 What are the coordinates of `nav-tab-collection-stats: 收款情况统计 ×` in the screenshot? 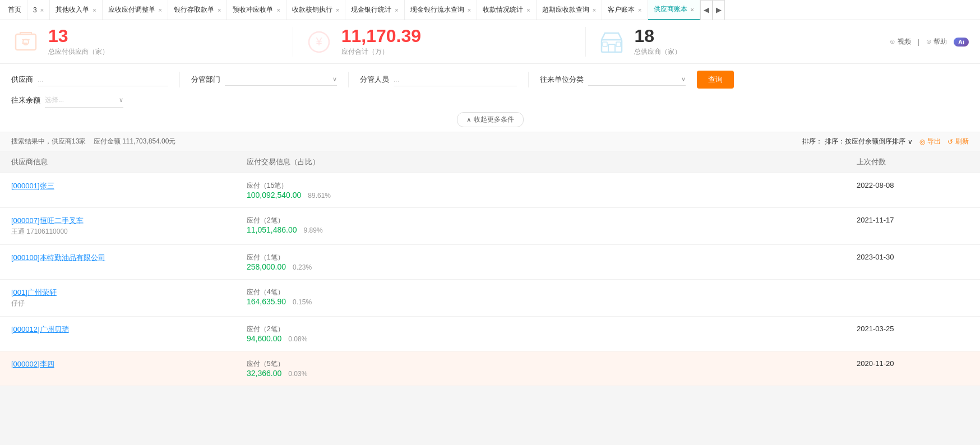 It's located at (507, 10).